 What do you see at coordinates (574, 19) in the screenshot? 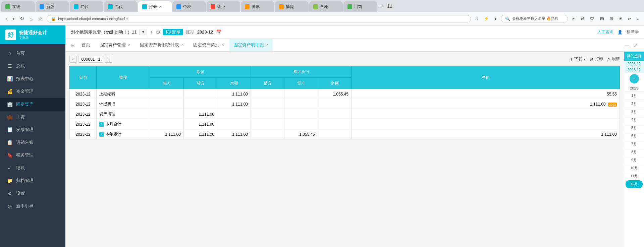
I see `scissors-icon: ✂` at bounding box center [574, 19].